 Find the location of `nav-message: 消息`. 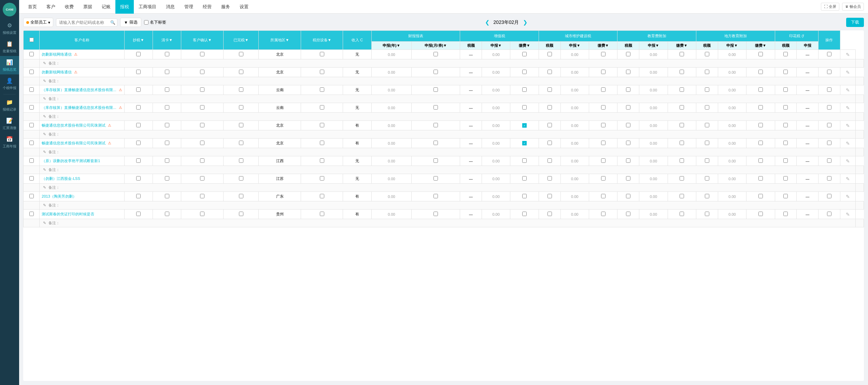

nav-message: 消息 is located at coordinates (170, 7).